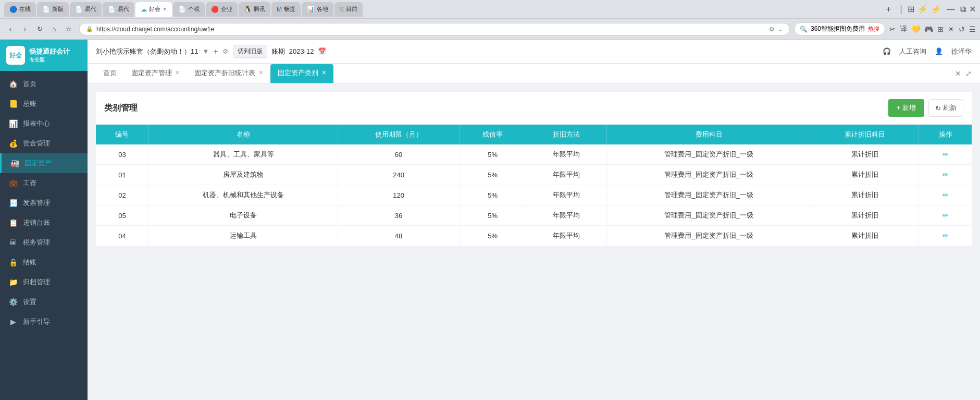 The width and height of the screenshot is (980, 400). Describe the element at coordinates (44, 163) in the screenshot. I see `sidebar-item-fixed-asset: 🏭 固定资产` at that location.